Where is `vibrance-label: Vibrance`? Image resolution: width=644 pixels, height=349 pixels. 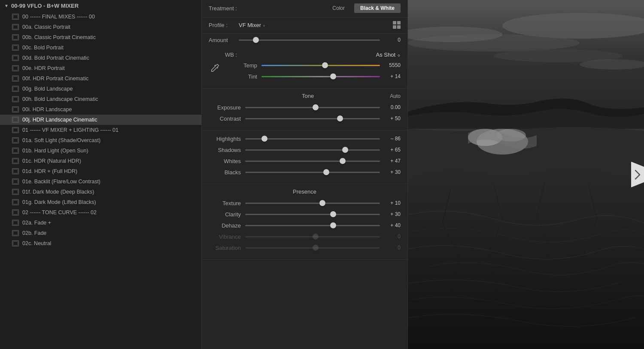
vibrance-label: Vibrance is located at coordinates (225, 237).